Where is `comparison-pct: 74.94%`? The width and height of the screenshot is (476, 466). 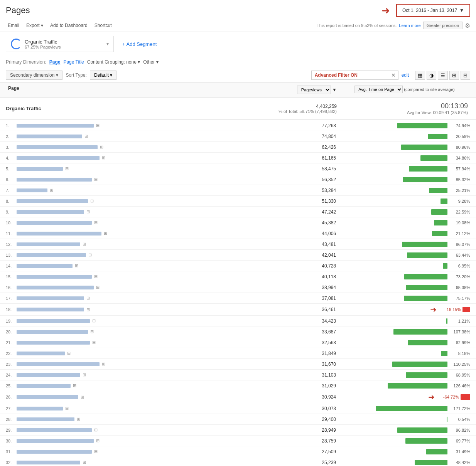
comparison-pct: 74.94% is located at coordinates (460, 126).